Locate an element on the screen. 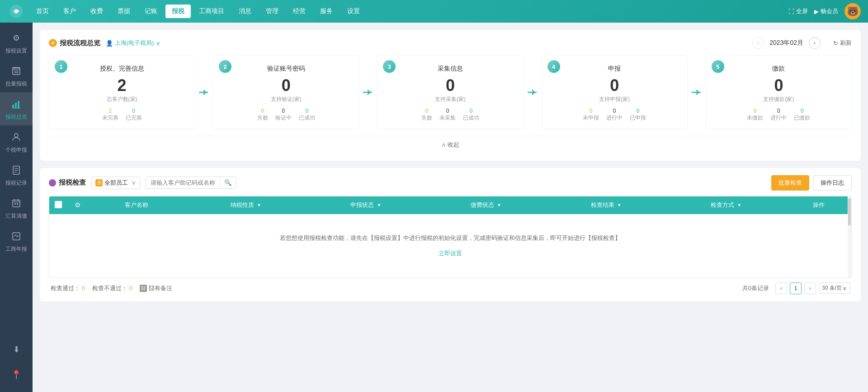  step-stat-paid: 0 已缴款 is located at coordinates (802, 115).